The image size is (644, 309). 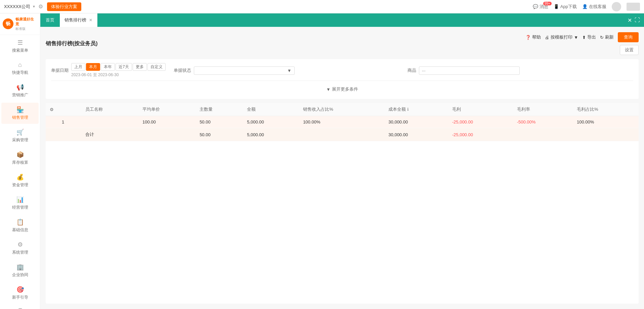 I want to click on row-profit-pct: 100.00%, so click(x=606, y=122).